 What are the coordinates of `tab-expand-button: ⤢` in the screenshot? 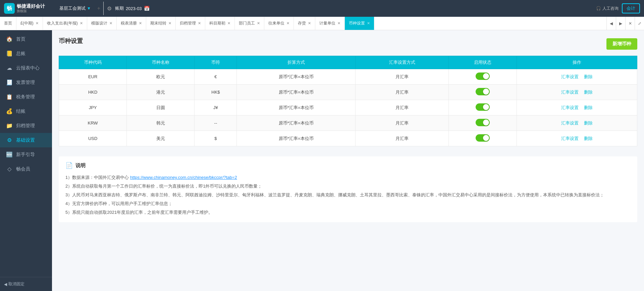 It's located at (639, 23).